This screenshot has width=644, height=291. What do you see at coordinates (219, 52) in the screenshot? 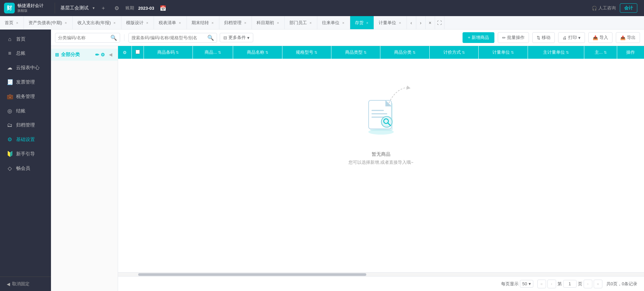
I see `code-sort-icon: ⇅` at bounding box center [219, 52].